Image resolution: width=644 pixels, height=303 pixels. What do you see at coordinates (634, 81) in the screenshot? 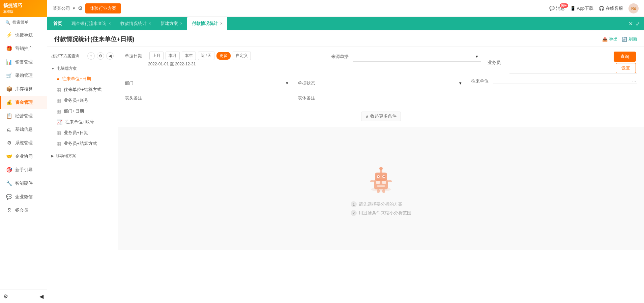
I see `partner-dots: ···` at bounding box center [634, 81].